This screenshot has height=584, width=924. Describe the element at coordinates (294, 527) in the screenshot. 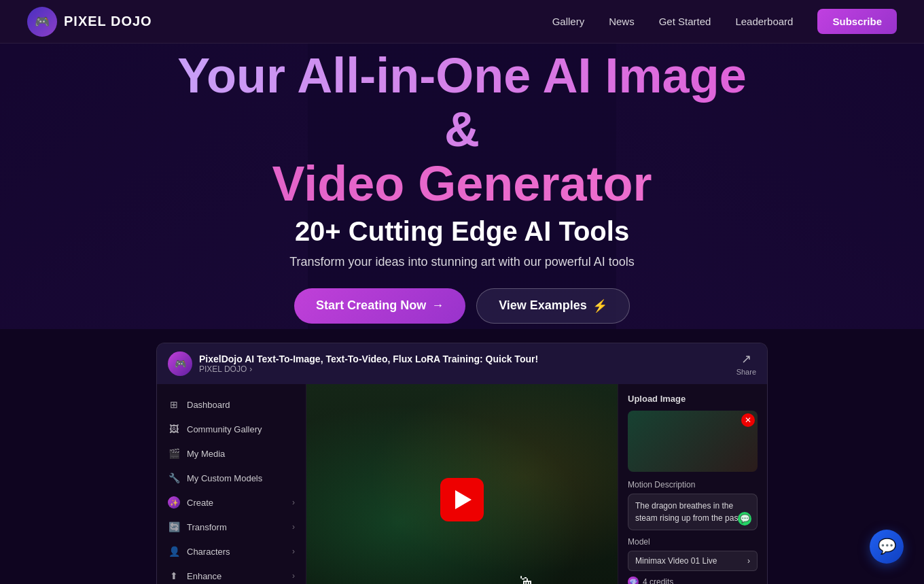

I see `transform-arrow: ›` at that location.